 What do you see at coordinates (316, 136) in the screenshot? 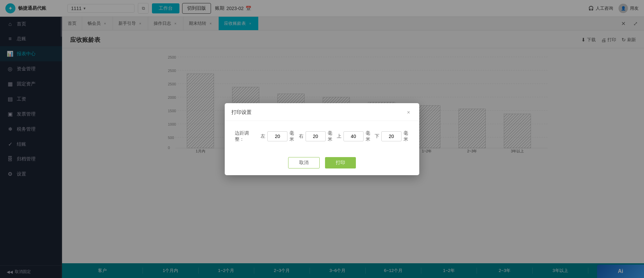
I see `margin-right-group: 右 毫米` at bounding box center [316, 136].